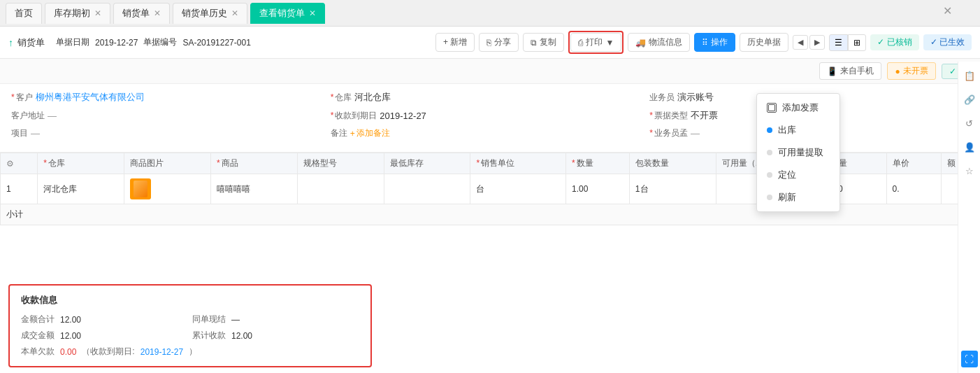 This screenshot has width=980, height=373. I want to click on invoice-icon: ●, so click(898, 71).